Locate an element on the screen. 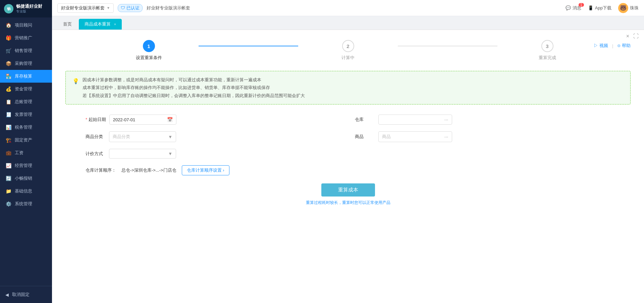  category-select: 商品分类 ▼ is located at coordinates (143, 137).